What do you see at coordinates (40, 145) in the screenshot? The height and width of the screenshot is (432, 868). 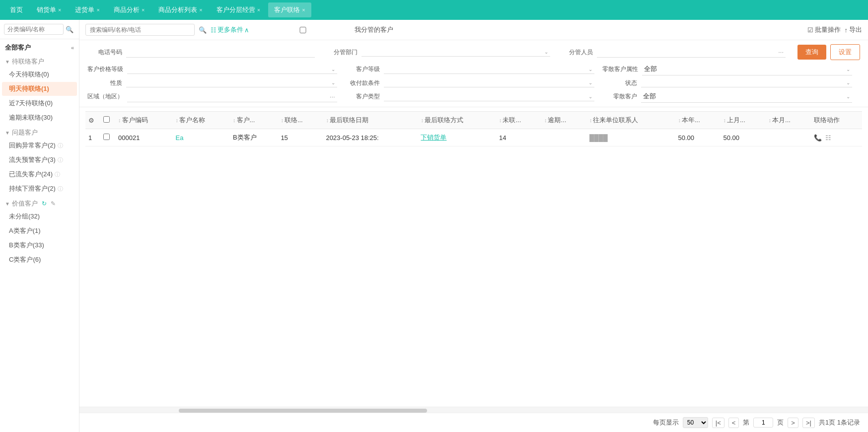 I see `sidebar-item-repurchase-abnormal: 回购异常客户(2) ⓘ` at bounding box center [40, 145].